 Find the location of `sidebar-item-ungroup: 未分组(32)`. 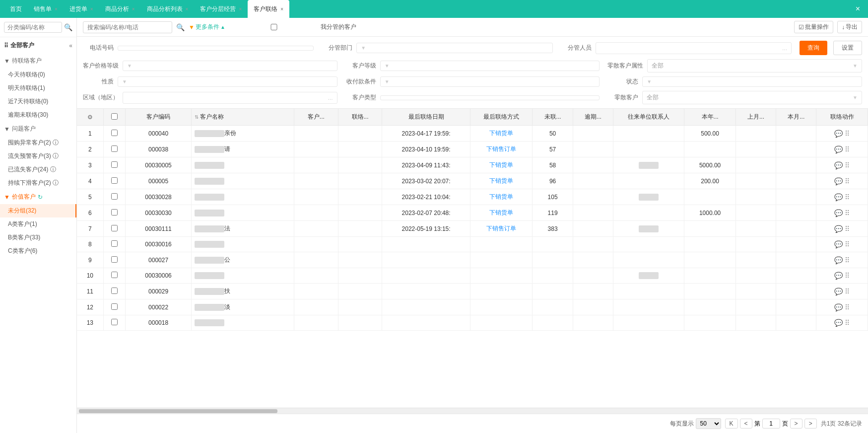

sidebar-item-ungroup: 未分组(32) is located at coordinates (38, 211).